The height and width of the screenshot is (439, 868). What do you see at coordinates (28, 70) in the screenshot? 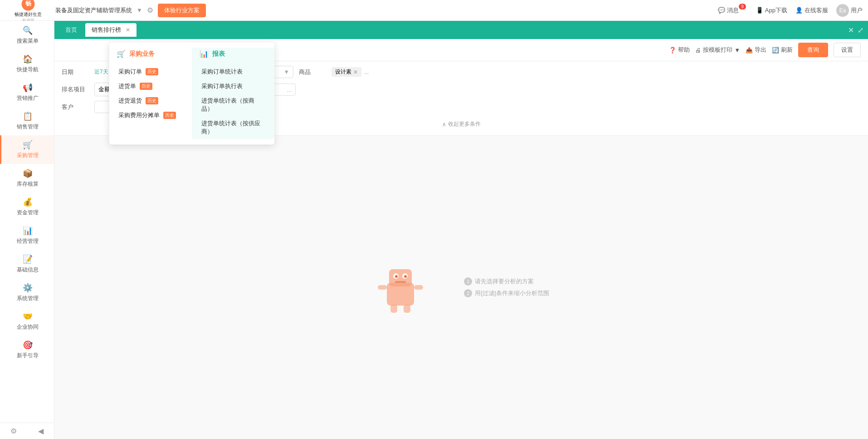
I see `sidebar-label-quick: 快捷导航` at bounding box center [28, 70].